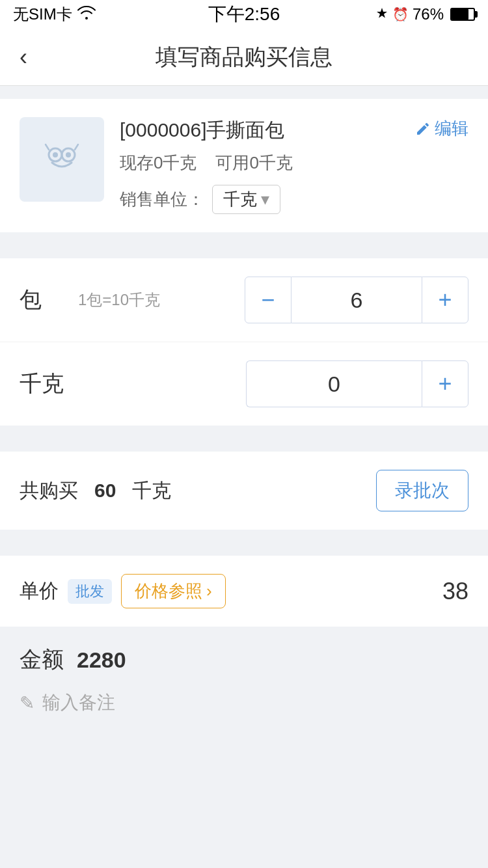  Describe the element at coordinates (245, 14) in the screenshot. I see `status-time: 下午2:56` at that location.